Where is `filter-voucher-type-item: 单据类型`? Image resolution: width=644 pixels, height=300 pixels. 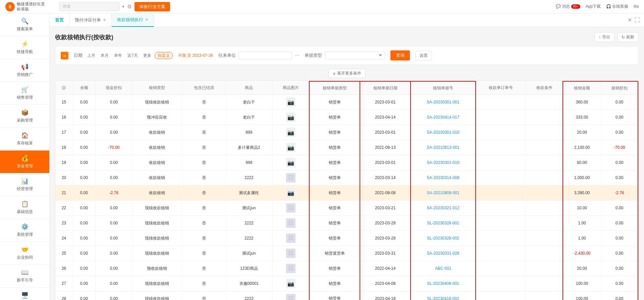
filter-voucher-type-item: 单据类型 is located at coordinates (345, 55).